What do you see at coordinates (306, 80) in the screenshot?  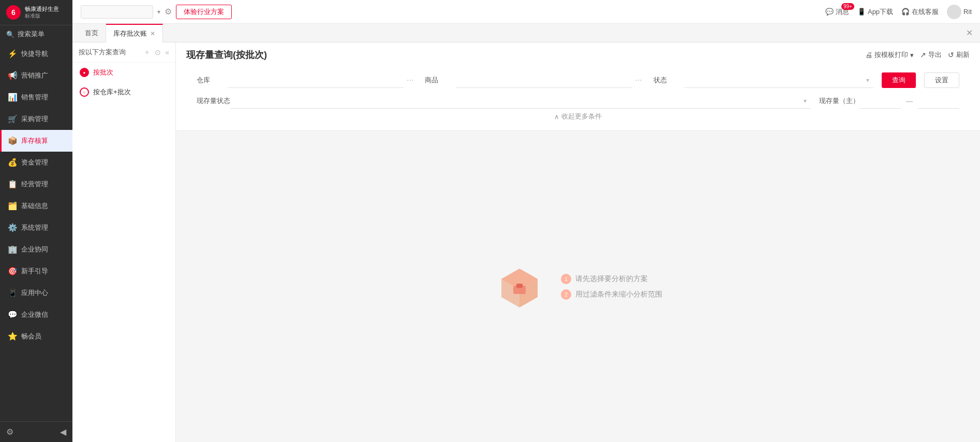 I see `warehouse-filter: 仓库 ···` at bounding box center [306, 80].